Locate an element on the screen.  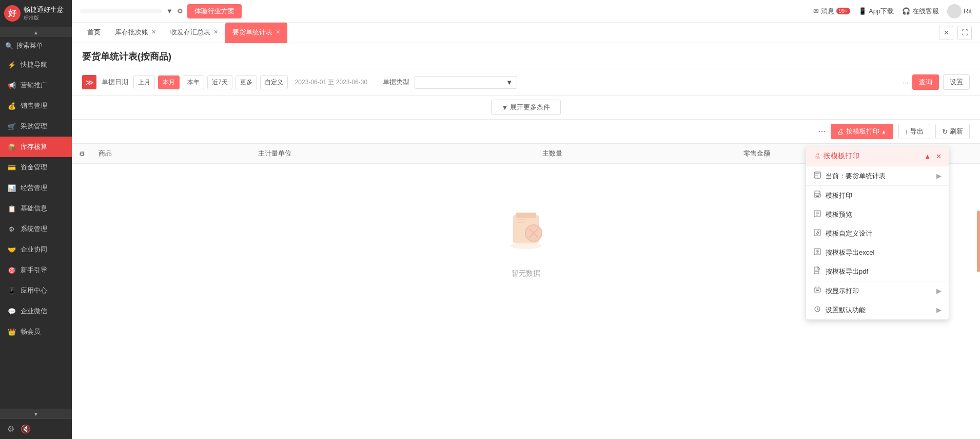
dropdown-close-area: ▲ ✕ is located at coordinates (933, 156).